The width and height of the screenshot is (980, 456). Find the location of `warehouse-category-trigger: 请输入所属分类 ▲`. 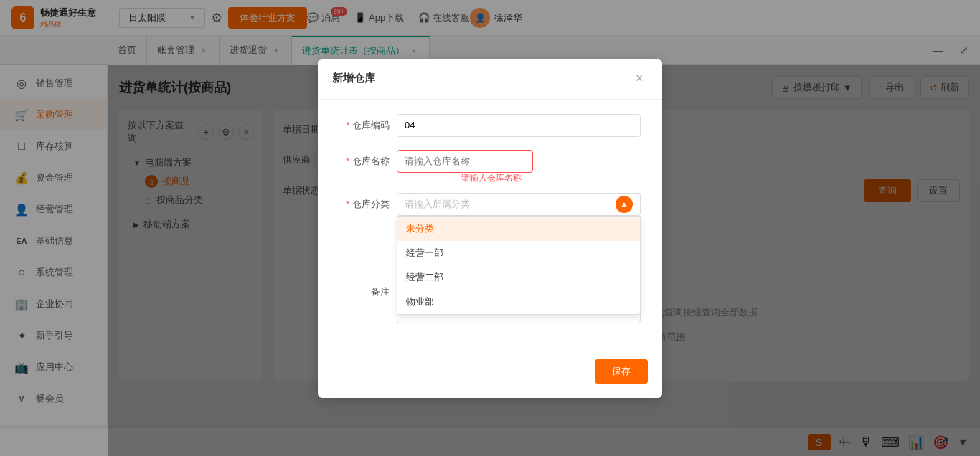

warehouse-category-trigger: 请输入所属分类 ▲ is located at coordinates (519, 204).